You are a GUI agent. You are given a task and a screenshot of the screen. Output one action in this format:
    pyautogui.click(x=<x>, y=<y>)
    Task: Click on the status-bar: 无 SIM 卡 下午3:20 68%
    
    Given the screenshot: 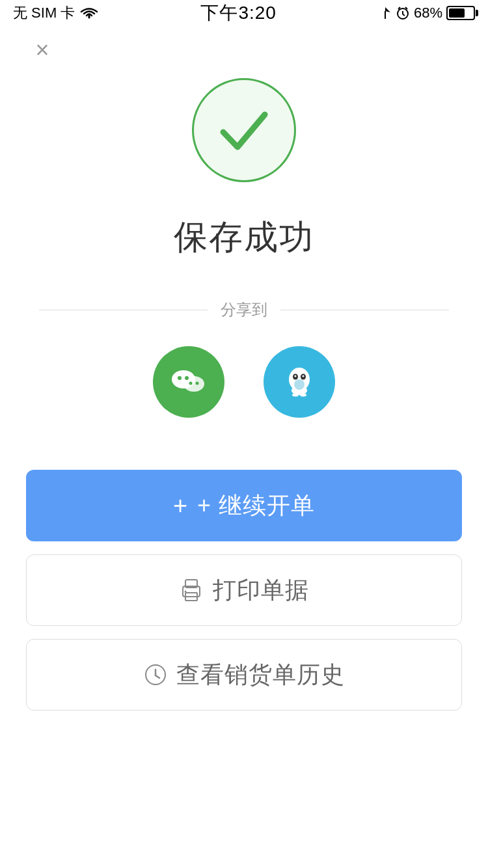 What is the action you would take?
    pyautogui.click(x=244, y=13)
    